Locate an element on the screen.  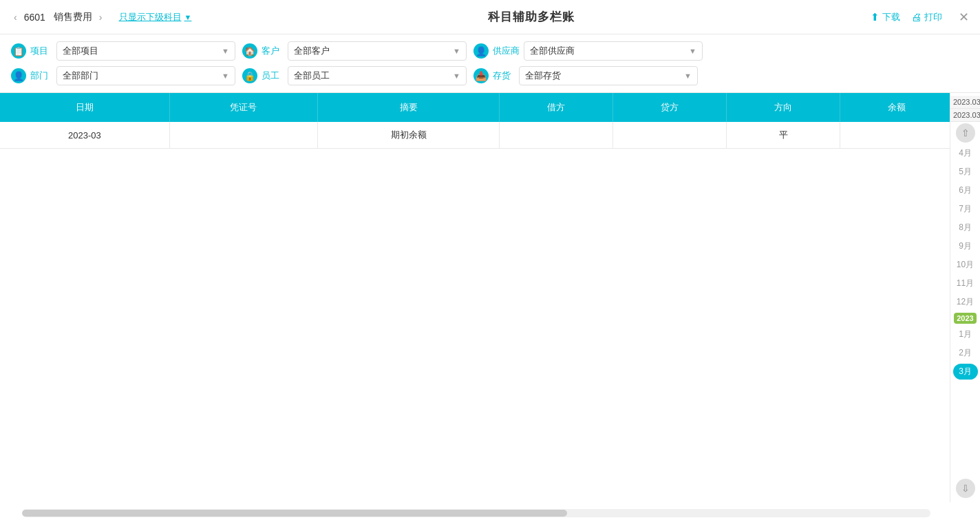
next-account-btn: › is located at coordinates (100, 17).